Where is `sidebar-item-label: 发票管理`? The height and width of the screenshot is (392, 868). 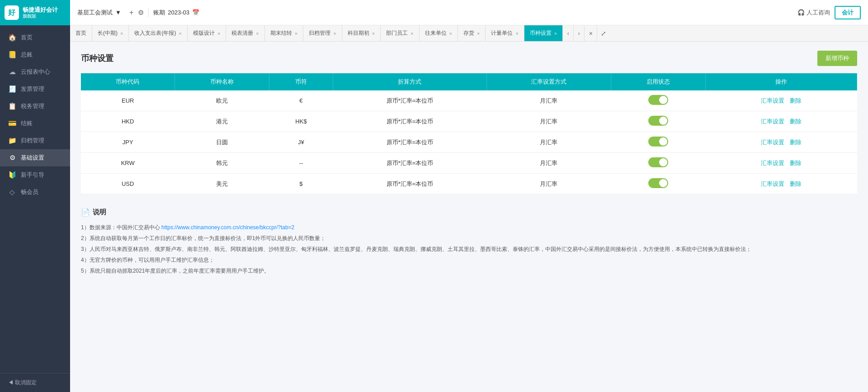
sidebar-item-label: 发票管理 is located at coordinates (33, 89).